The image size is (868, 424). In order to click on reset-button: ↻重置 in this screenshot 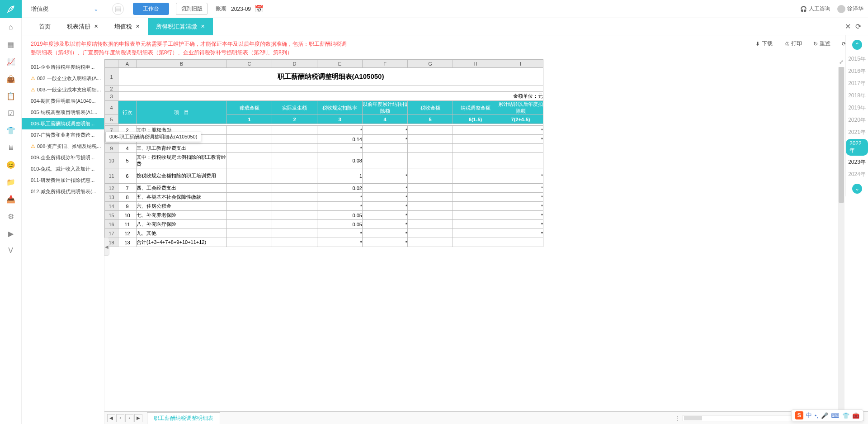, I will do `click(822, 43)`.